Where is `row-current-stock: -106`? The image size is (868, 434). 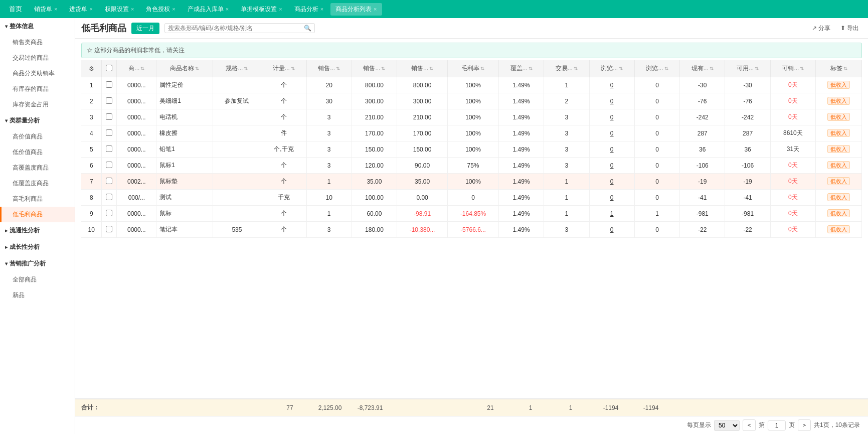
row-current-stock: -106 is located at coordinates (703, 166).